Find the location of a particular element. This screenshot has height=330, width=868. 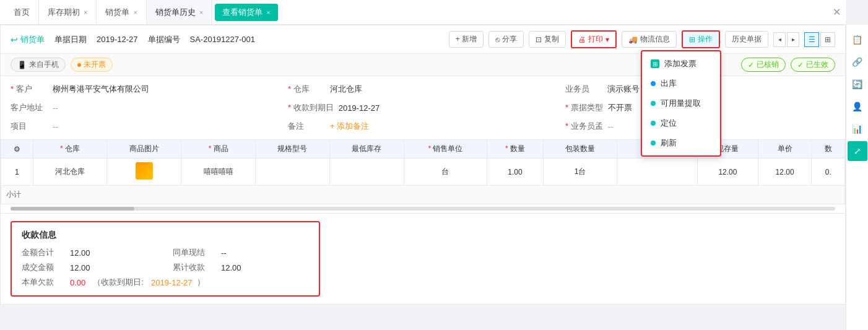

address-label: 客户地址 is located at coordinates (29, 108).